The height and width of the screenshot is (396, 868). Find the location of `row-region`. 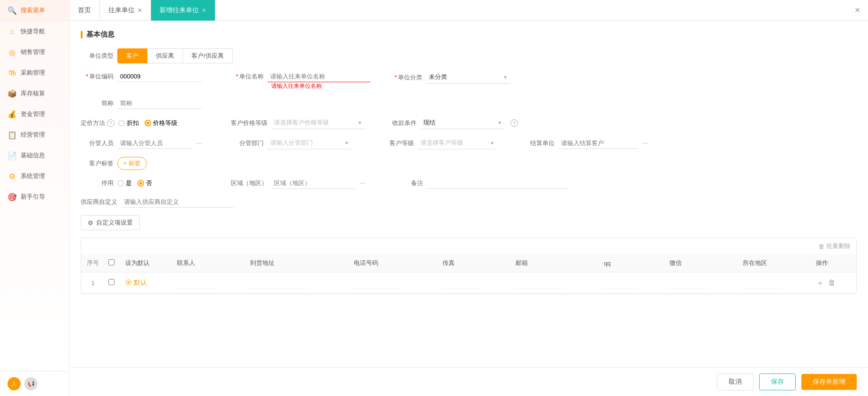

row-region is located at coordinates (776, 283).